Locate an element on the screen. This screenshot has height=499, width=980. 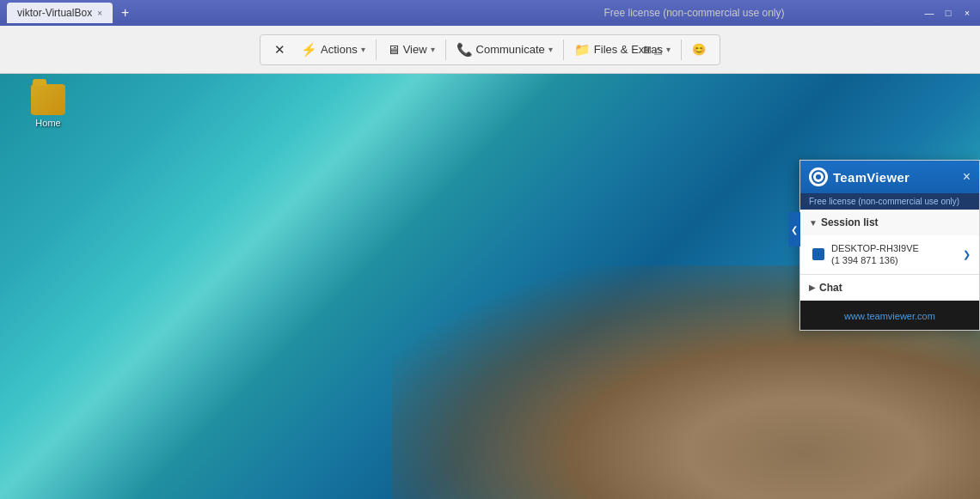
actions-label: Actions is located at coordinates (339, 50).